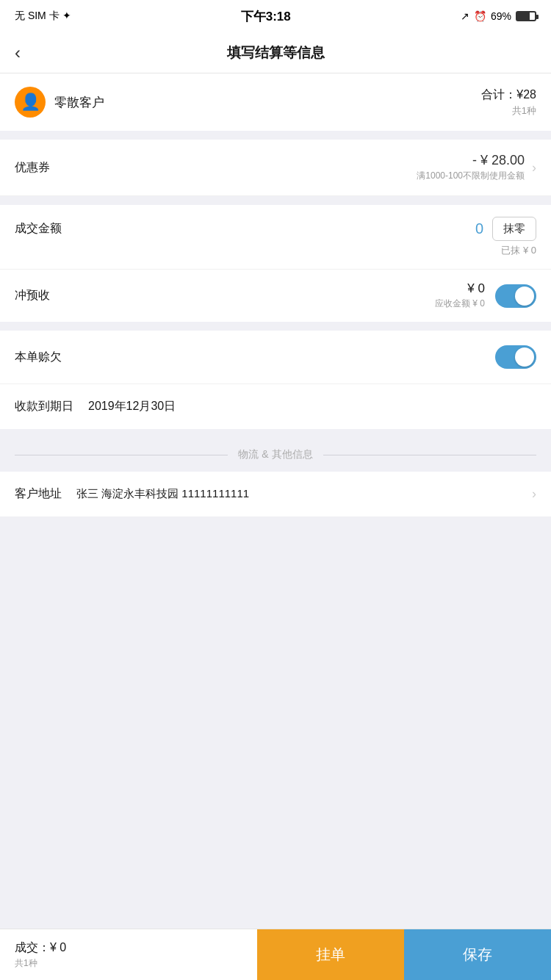 The image size is (551, 980). What do you see at coordinates (470, 167) in the screenshot?
I see `coupon-value: - ¥ 28.00 满1000-100不限制使用金额` at bounding box center [470, 167].